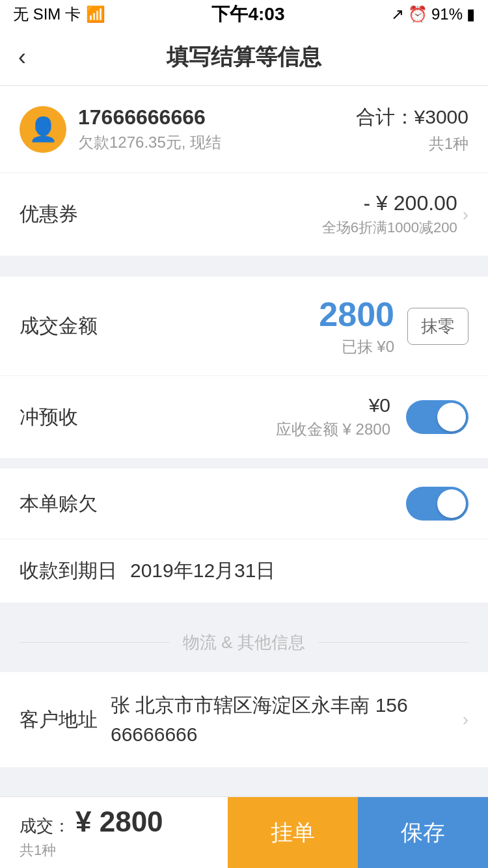  What do you see at coordinates (447, 14) in the screenshot?
I see `battery-text: 91%` at bounding box center [447, 14].